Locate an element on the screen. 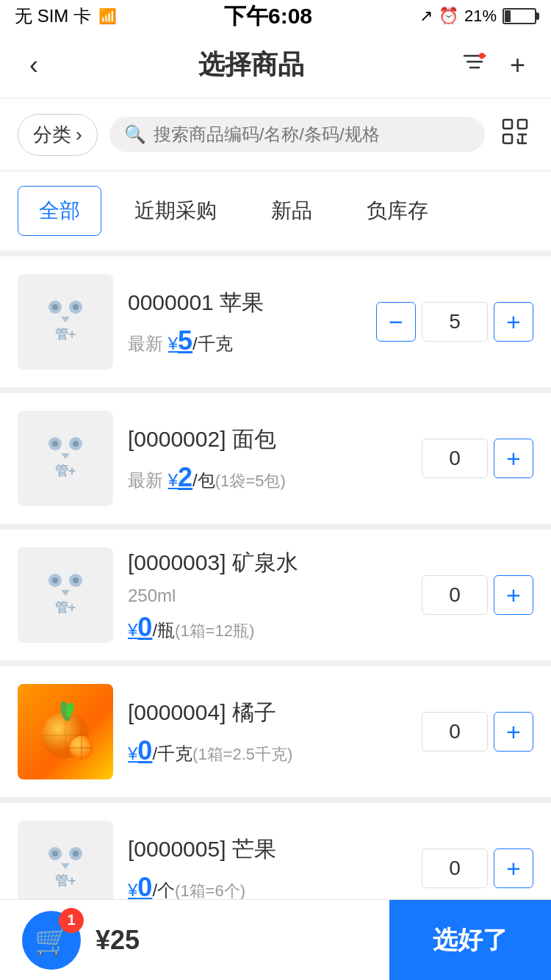 Image resolution: width=551 pixels, height=980 pixels. product-info: [0000005] 芒果 ¥0/个(1箱=6个) is located at coordinates (267, 868).